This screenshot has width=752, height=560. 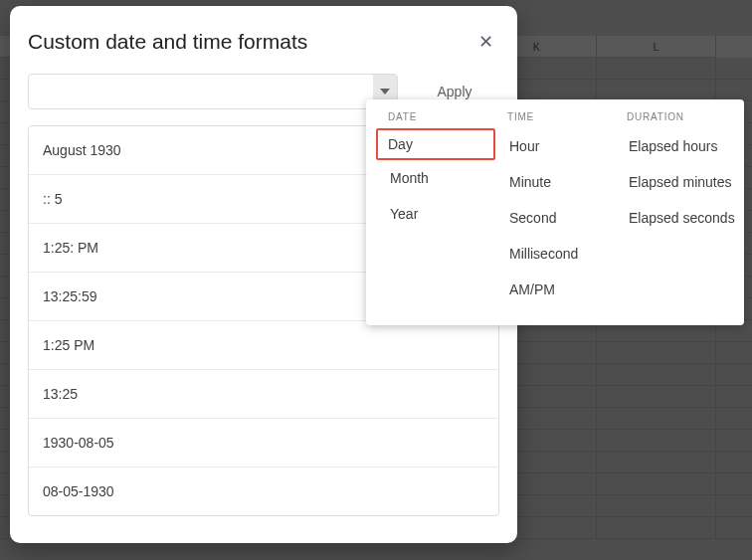 I want to click on dropdown-option: Elapsed seconds, so click(x=674, y=218).